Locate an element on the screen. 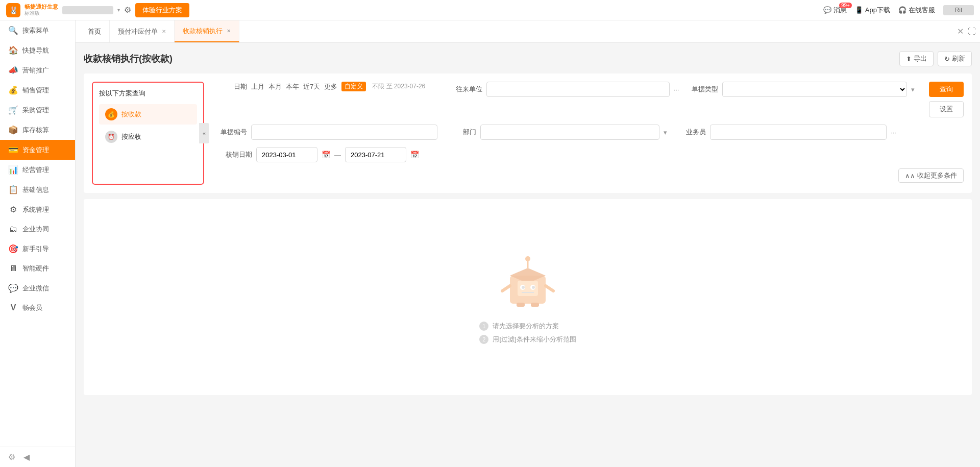 The height and width of the screenshot is (467, 980). page-header: 收款核销执行(按收款) ⬆ 导出 ↻ 刷新 is located at coordinates (528, 59).